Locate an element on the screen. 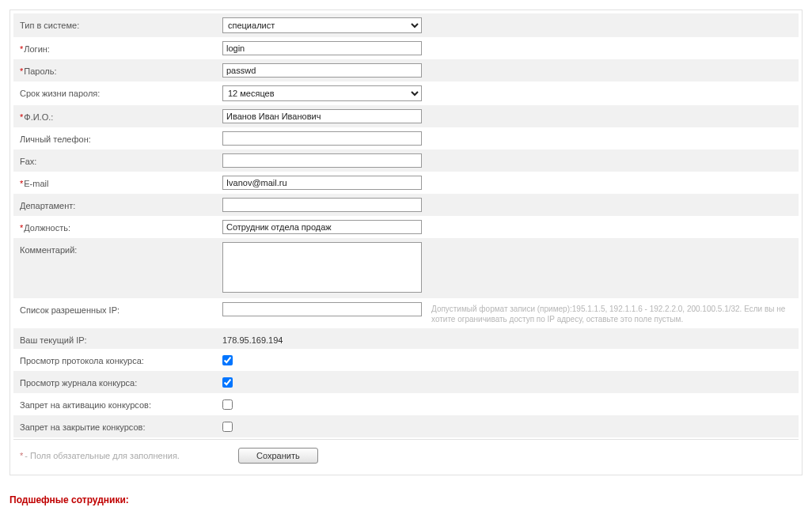 The image size is (812, 511). row-allowed-ip: Список разрешенных IP: Допустимый формат… is located at coordinates (406, 313).